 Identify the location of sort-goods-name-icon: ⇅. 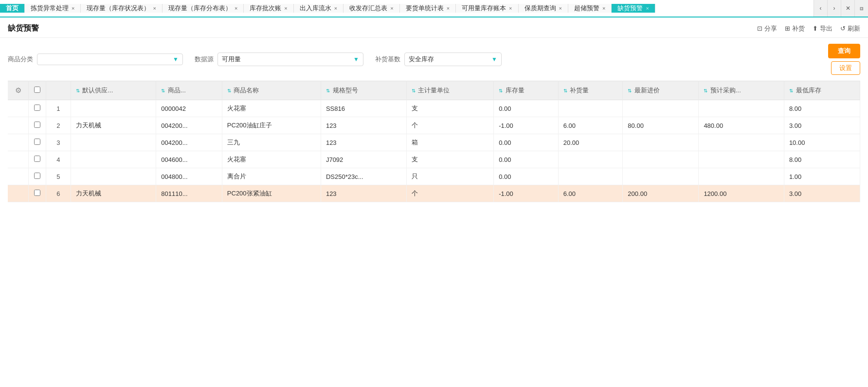
(229, 90).